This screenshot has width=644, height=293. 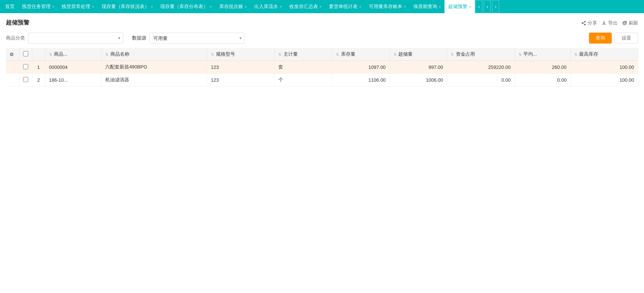 I want to click on row-overstock: 997.00, so click(x=418, y=67).